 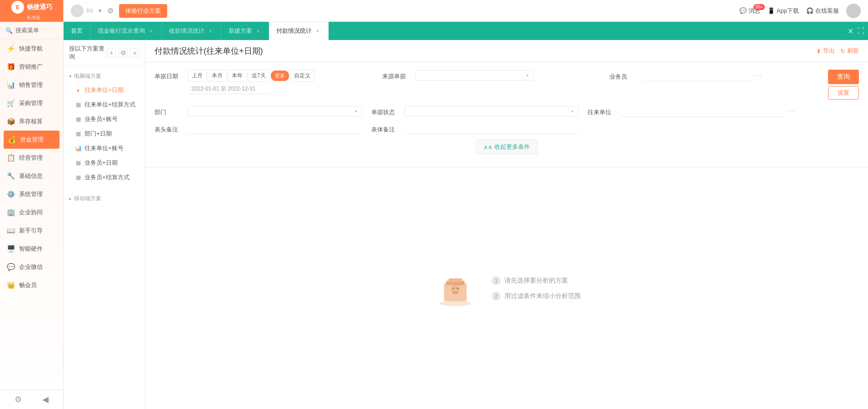 What do you see at coordinates (28, 285) in the screenshot?
I see `sidebar-label-member: 畅会员` at bounding box center [28, 285].